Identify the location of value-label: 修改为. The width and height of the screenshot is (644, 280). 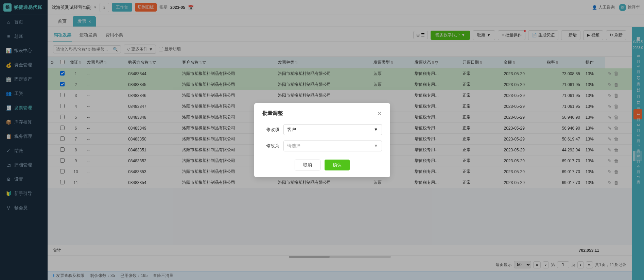
(271, 146).